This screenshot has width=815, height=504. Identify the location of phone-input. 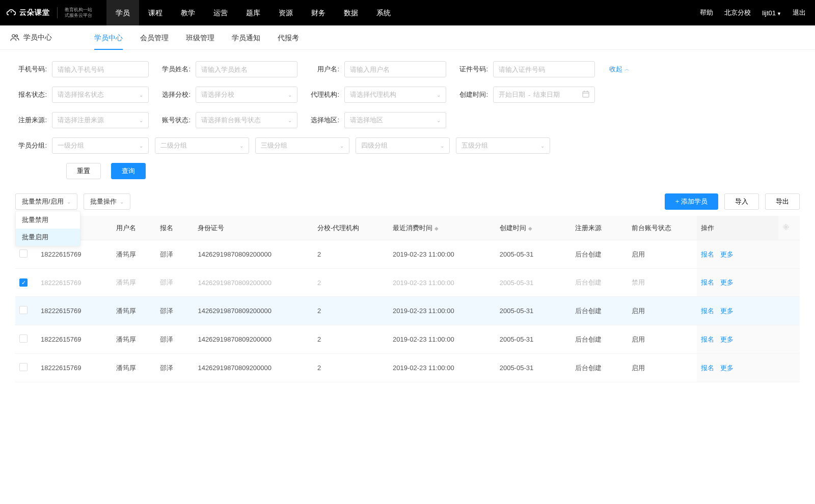
(100, 69).